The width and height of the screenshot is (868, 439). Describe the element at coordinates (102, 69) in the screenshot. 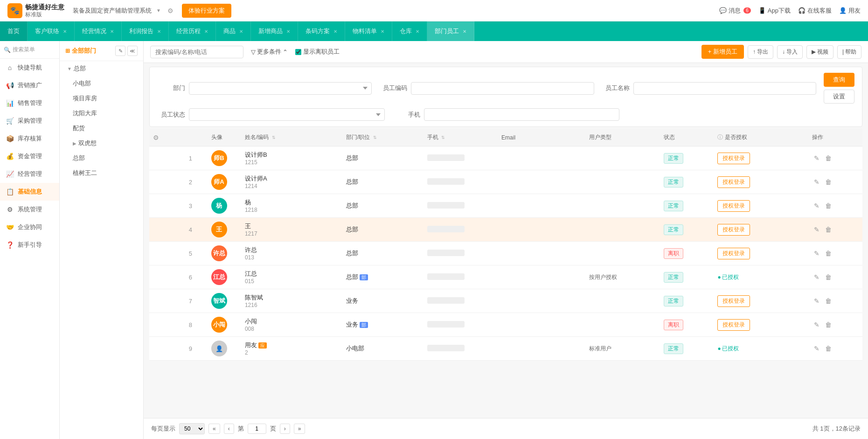

I see `dept-node-headquarters-root: ▼ 总部` at that location.